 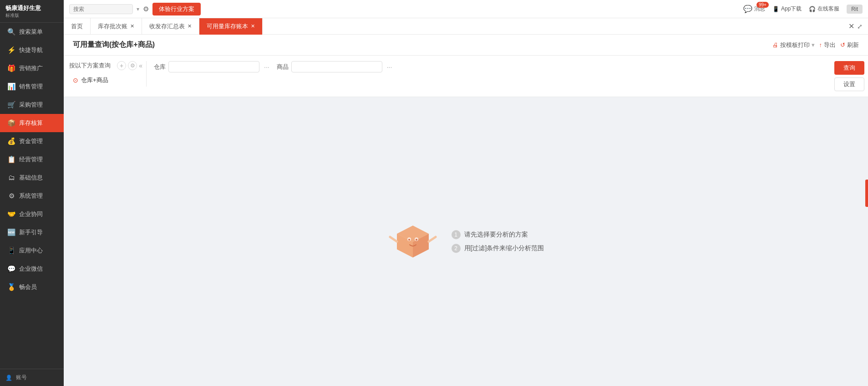 What do you see at coordinates (794, 45) in the screenshot?
I see `print-template-button: 🖨 按模板打印 ▾` at bounding box center [794, 45].